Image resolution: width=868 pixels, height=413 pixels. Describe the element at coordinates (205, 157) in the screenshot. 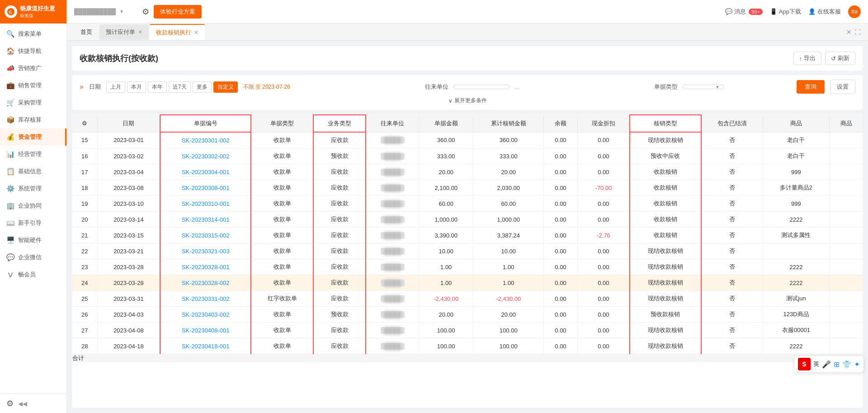

I see `row-bill-no: SK-20230302-002` at that location.